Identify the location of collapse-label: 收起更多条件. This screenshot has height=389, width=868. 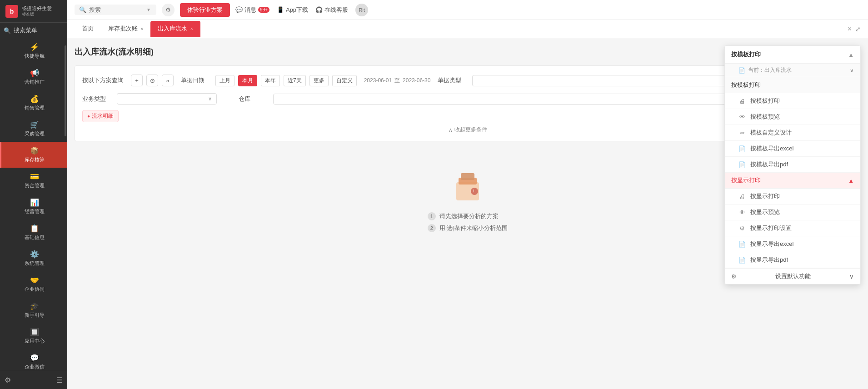
(471, 130).